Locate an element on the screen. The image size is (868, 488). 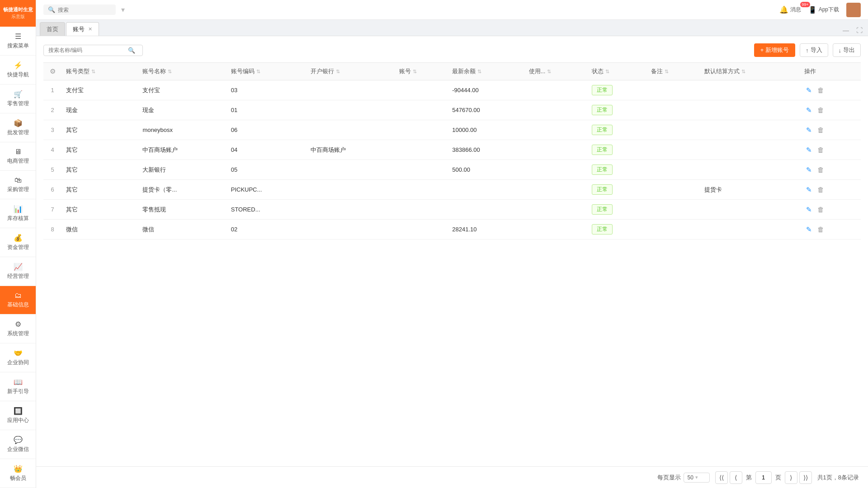
col-type: 账号类型 ⇅ is located at coordinates (99, 71).